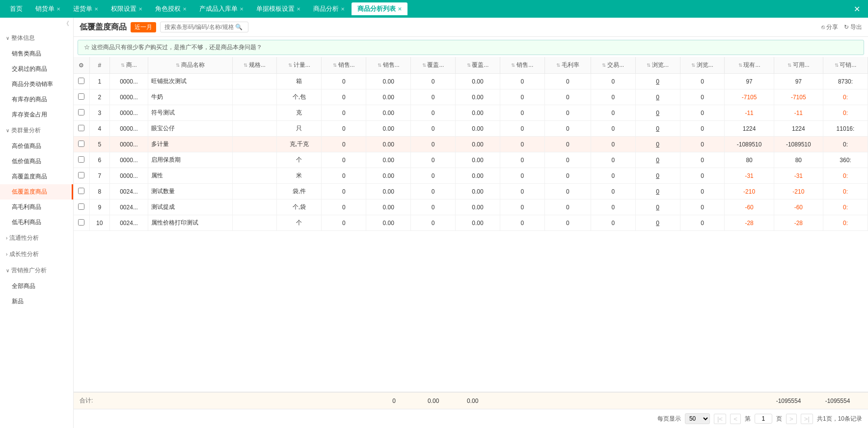  Describe the element at coordinates (36, 38) in the screenshot. I see `sidebar-section-overall: ∨ 整体信息` at that location.